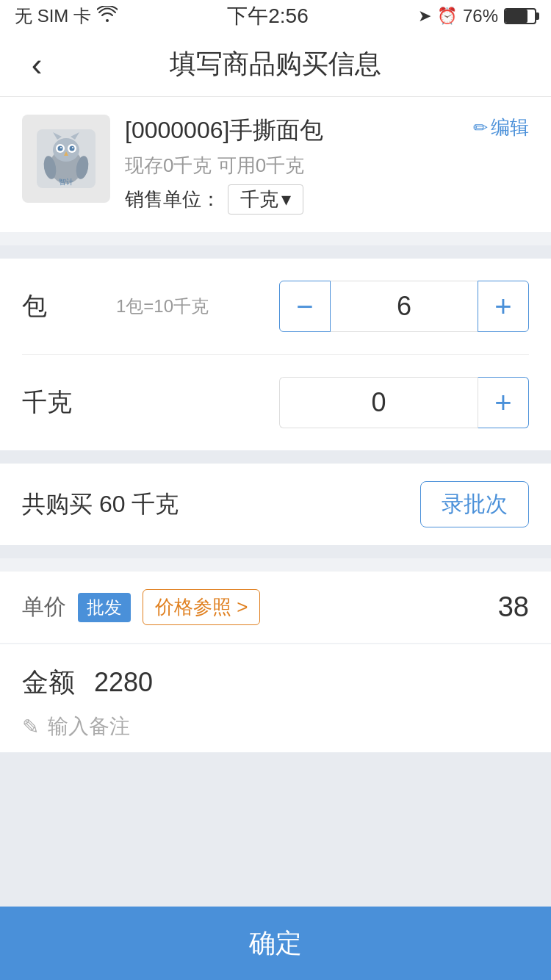  What do you see at coordinates (305, 306) in the screenshot?
I see `bao-minus-button: −` at bounding box center [305, 306].